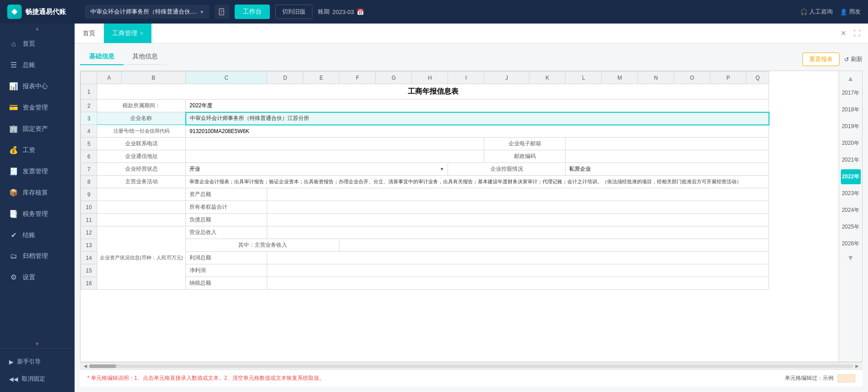 The width and height of the screenshot is (868, 392). What do you see at coordinates (294, 12) in the screenshot?
I see `old-version-button: 切到旧版` at bounding box center [294, 12].